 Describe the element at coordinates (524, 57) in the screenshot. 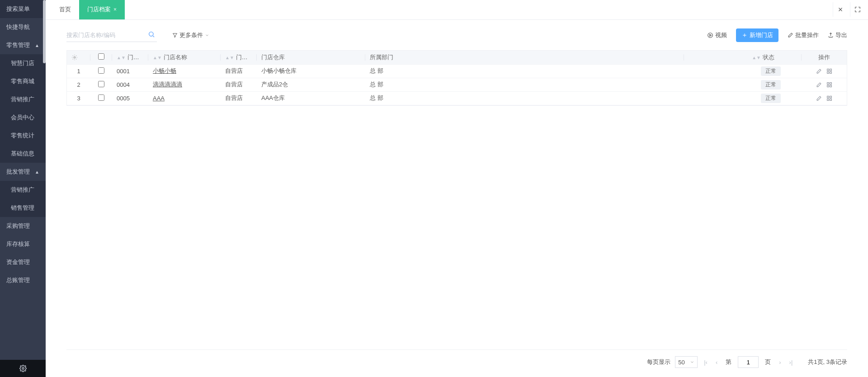

I see `col-dept: 所属部门` at that location.